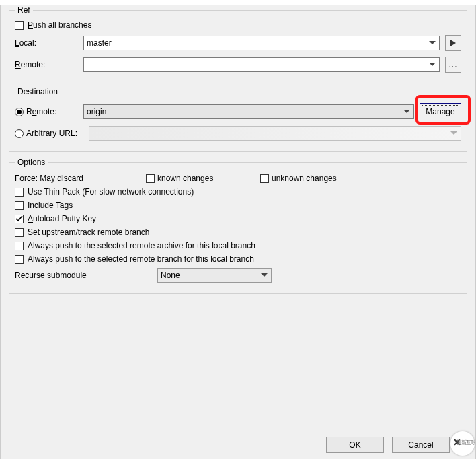  I want to click on recurse-submodule-value: None, so click(171, 275).